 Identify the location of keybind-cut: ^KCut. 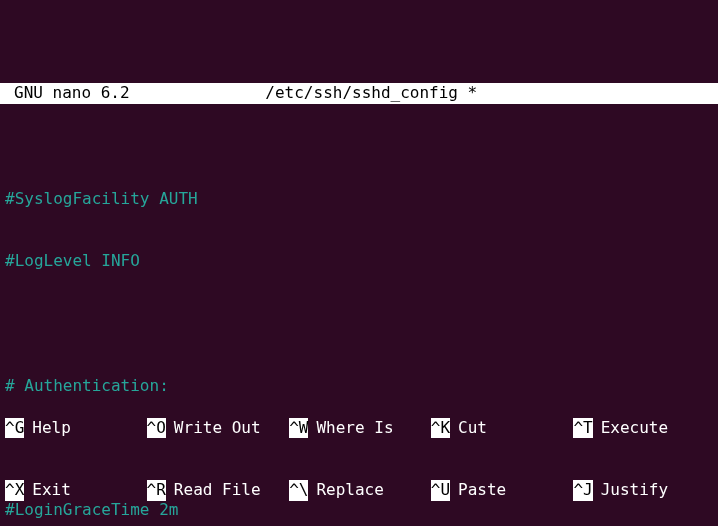
(502, 428).